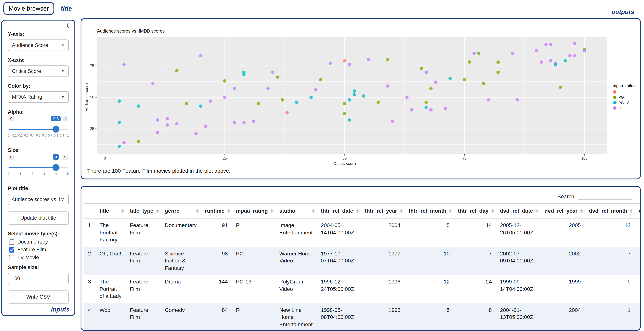 Image resolution: width=644 pixels, height=331 pixels. Describe the element at coordinates (338, 289) in the screenshot. I see `cell-thtr_rel_date: 1996-12-24T05:00:00Z` at that location.